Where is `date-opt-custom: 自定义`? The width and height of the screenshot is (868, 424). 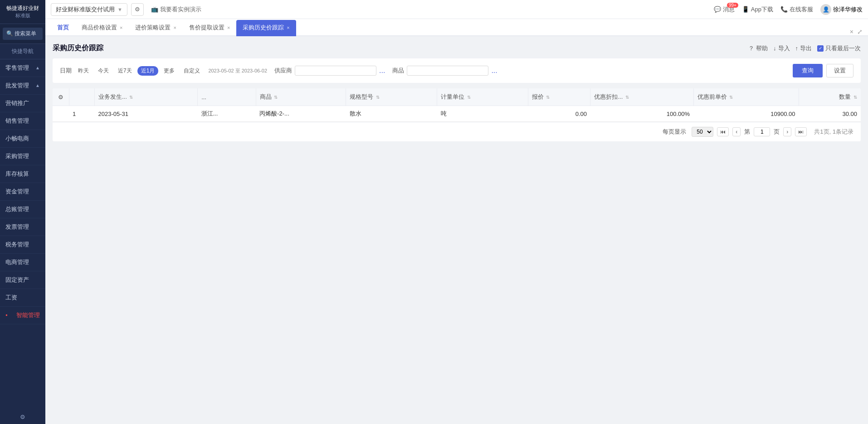
date-opt-custom: 自定义 is located at coordinates (192, 71).